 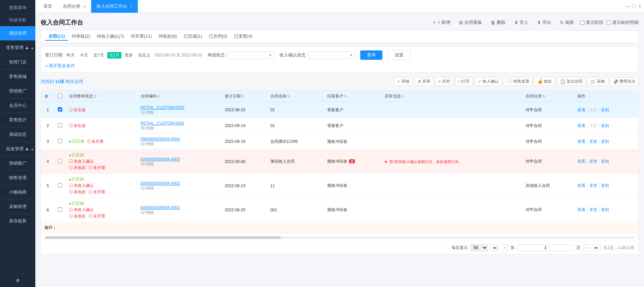 I want to click on yesterday-btn: 昨天, so click(x=71, y=55).